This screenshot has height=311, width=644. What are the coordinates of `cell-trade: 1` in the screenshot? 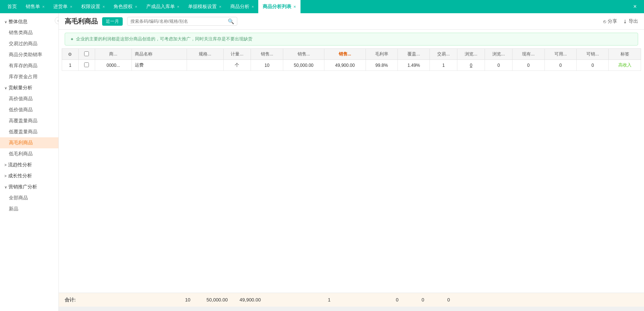 It's located at (444, 65).